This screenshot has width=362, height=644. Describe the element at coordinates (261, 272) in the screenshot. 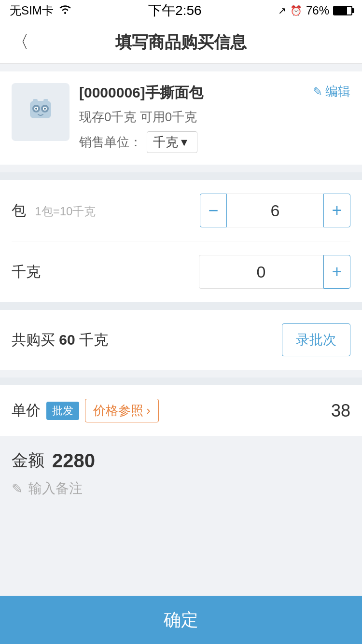

I see `kg-input` at that location.